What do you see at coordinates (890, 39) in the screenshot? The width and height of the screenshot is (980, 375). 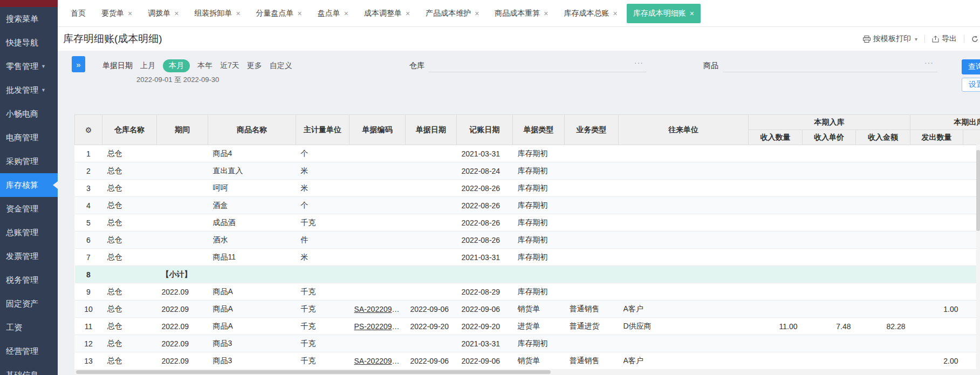 I see `print-by-template-button: 按模板打印 ▾` at bounding box center [890, 39].